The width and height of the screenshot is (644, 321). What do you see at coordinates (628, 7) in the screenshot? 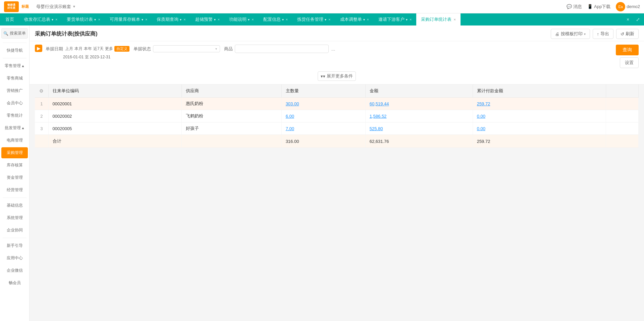
I see `user-area: Ea demo2` at bounding box center [628, 7].